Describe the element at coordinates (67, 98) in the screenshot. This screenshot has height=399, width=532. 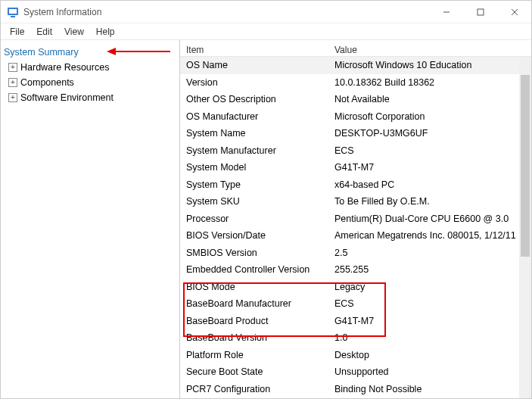
I see `tree-label: Software Environment` at that location.